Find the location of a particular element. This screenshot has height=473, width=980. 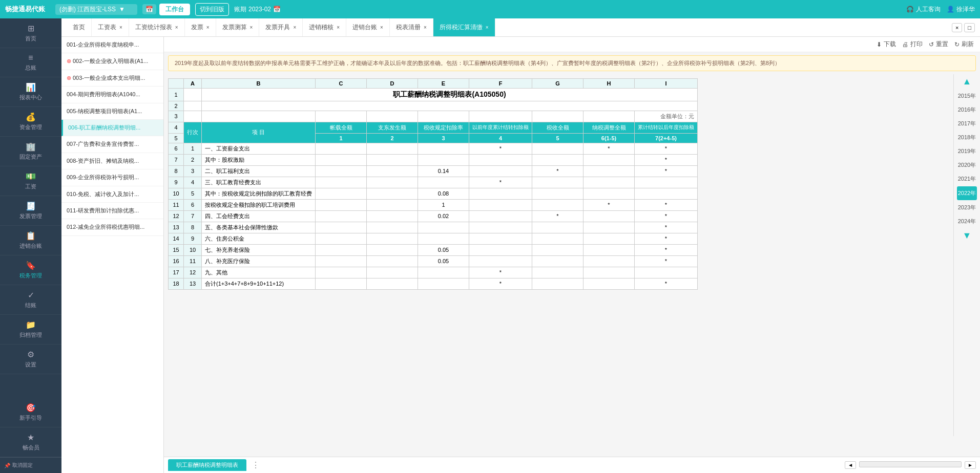

left-panel-item-012: 012-减免企业所得税优惠明细... is located at coordinates (113, 227).